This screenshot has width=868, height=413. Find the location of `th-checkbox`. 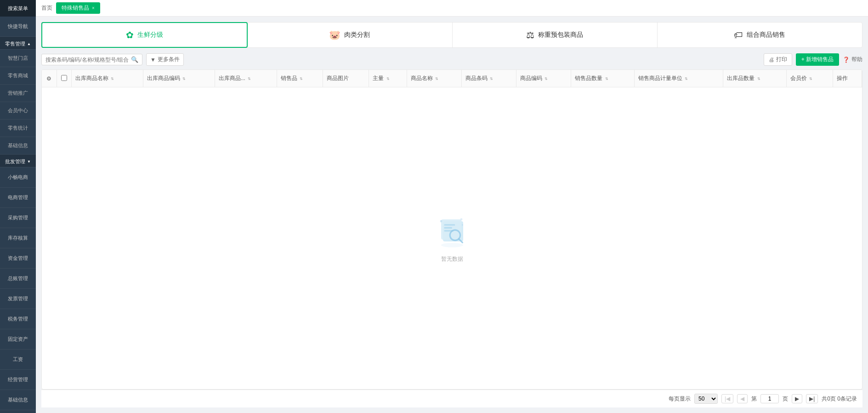

th-checkbox is located at coordinates (64, 79).